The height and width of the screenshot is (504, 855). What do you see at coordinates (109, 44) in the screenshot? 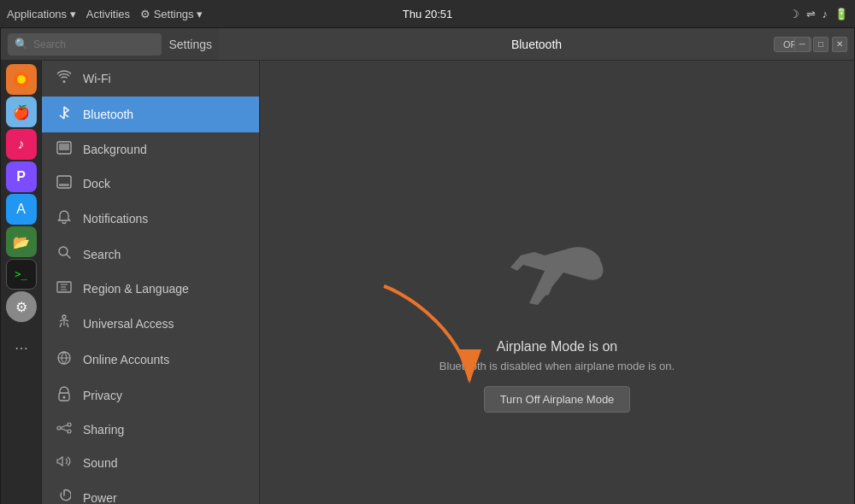
I see `titlebar-sidebar: 🔍 Settings` at bounding box center [109, 44].